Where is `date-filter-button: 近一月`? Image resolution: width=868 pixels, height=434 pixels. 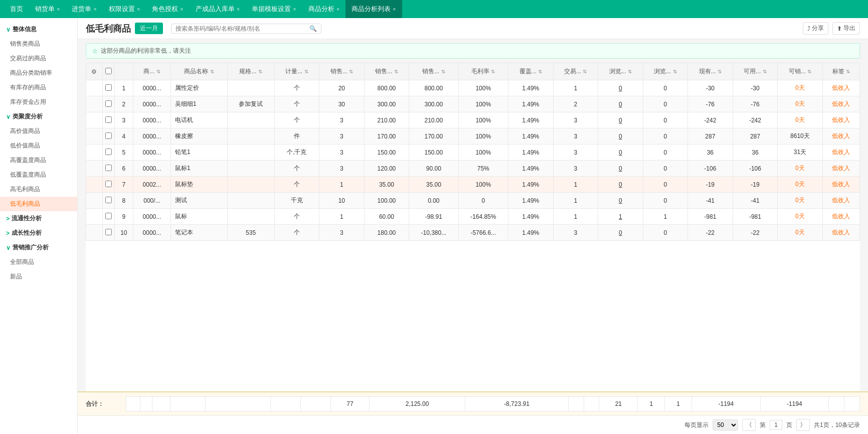 date-filter-button: 近一月 is located at coordinates (149, 28).